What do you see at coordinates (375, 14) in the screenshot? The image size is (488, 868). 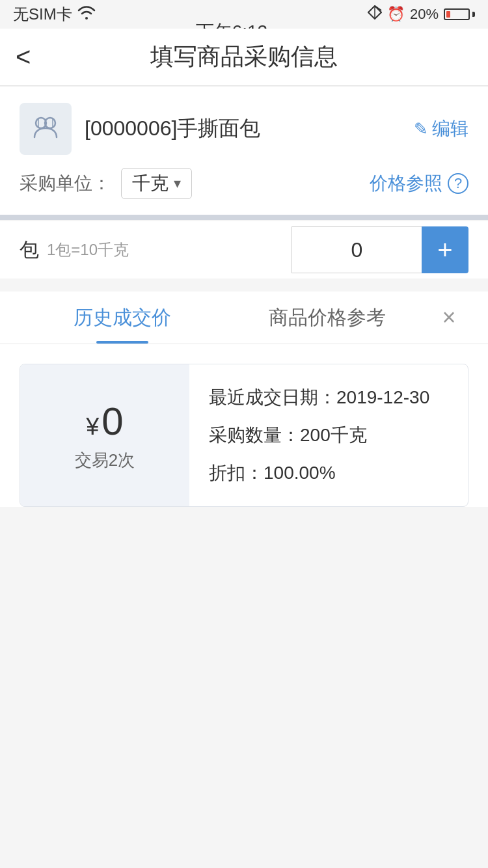 I see `location-icon` at bounding box center [375, 14].